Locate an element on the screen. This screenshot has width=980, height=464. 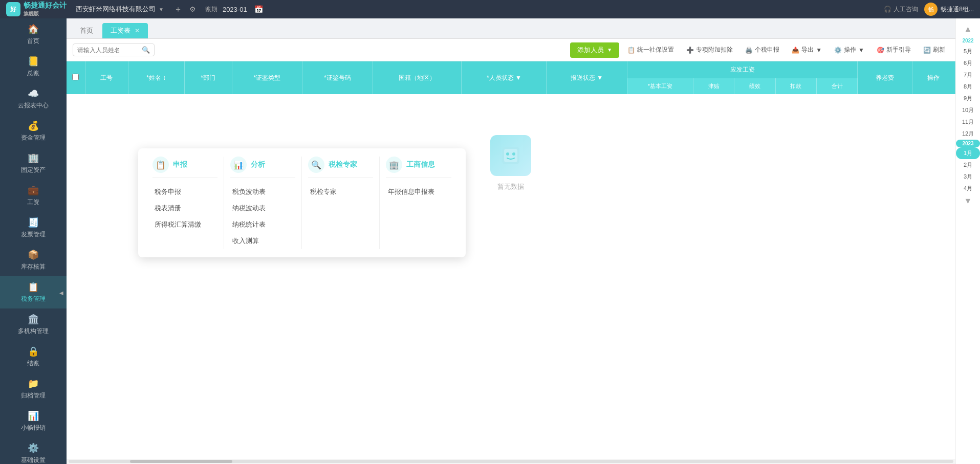
salary-icon: 💼 is located at coordinates (33, 190).